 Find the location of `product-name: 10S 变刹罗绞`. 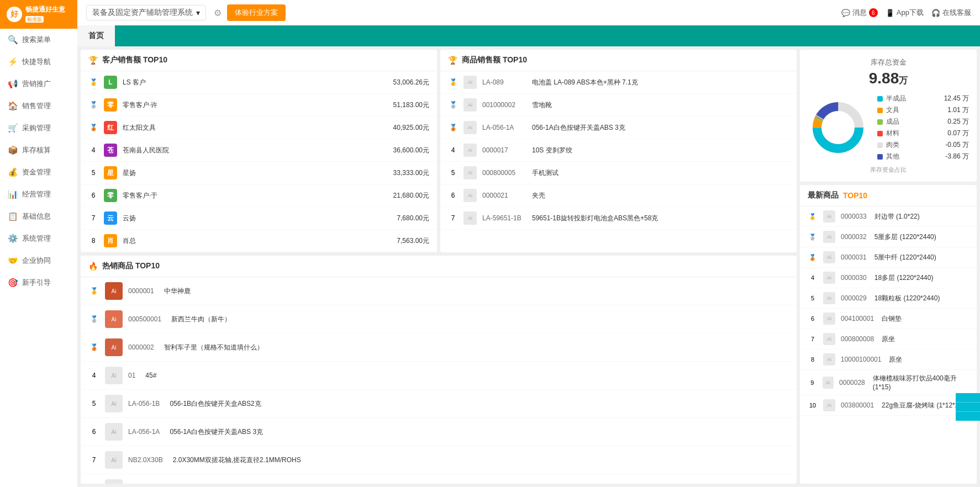

product-name: 10S 变刹罗绞 is located at coordinates (552, 150).